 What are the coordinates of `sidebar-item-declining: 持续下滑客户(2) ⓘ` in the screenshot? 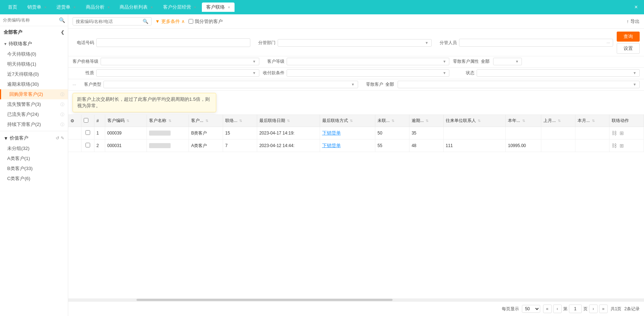 It's located at (34, 124).